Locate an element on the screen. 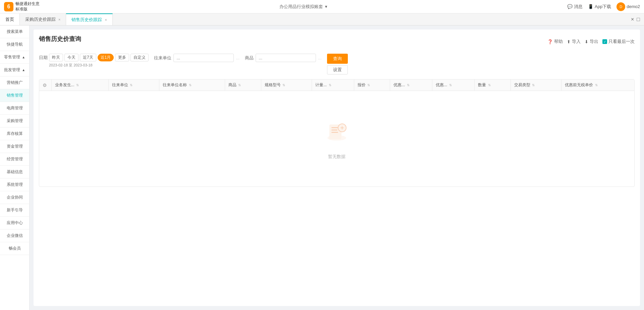 This screenshot has width=644, height=310. date-btn-more: 更多 is located at coordinates (122, 58).